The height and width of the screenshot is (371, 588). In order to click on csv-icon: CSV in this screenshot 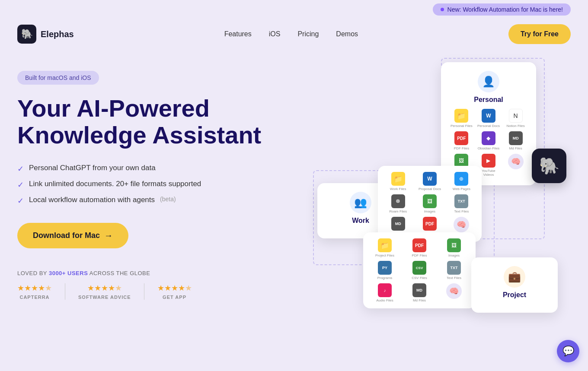, I will do `click(419, 268)`.